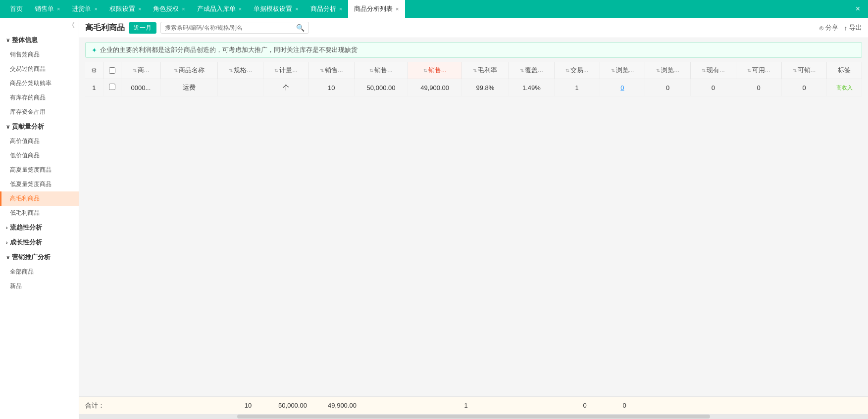  Describe the element at coordinates (532, 70) in the screenshot. I see `col-coverage: ⇅ 覆盖...` at that location.